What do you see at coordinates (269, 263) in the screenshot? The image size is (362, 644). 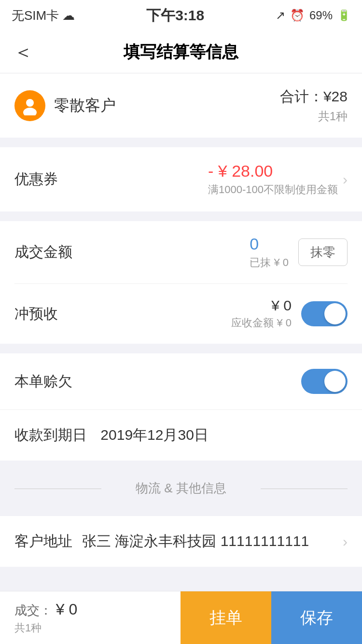 I see `amount-sub: 已抹 ¥ 0` at bounding box center [269, 263].